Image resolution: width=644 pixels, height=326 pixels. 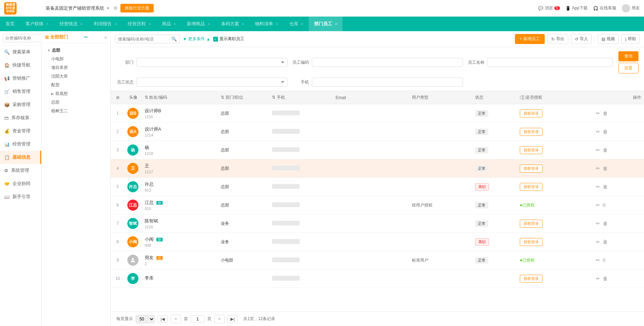 I want to click on edit-btn-6: ✏, so click(x=598, y=205).